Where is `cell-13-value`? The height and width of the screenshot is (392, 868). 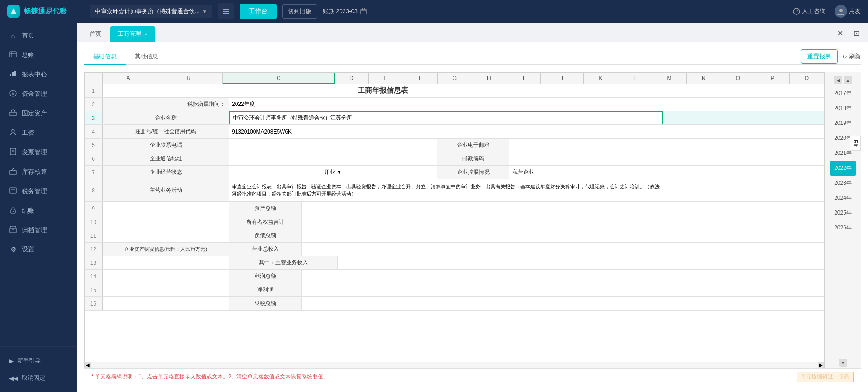
cell-13-value is located at coordinates (500, 263).